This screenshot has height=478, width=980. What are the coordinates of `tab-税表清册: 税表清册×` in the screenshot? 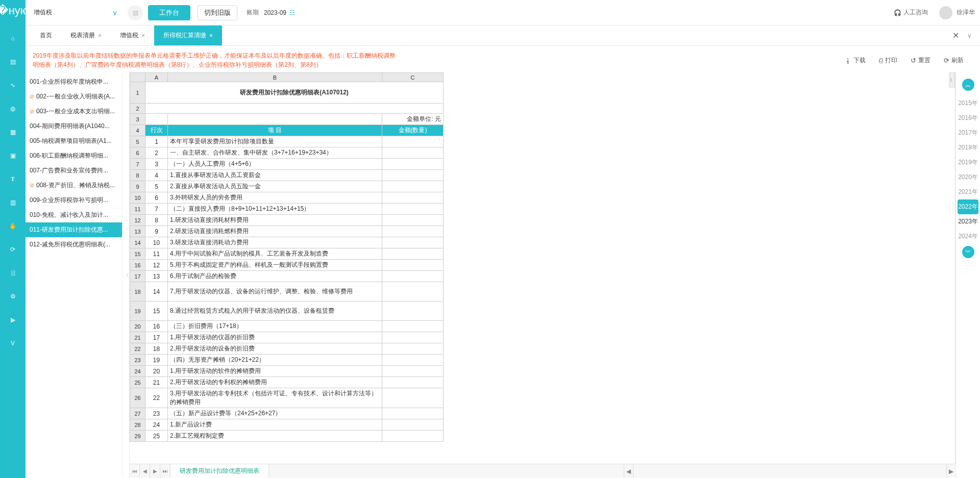 It's located at (86, 36).